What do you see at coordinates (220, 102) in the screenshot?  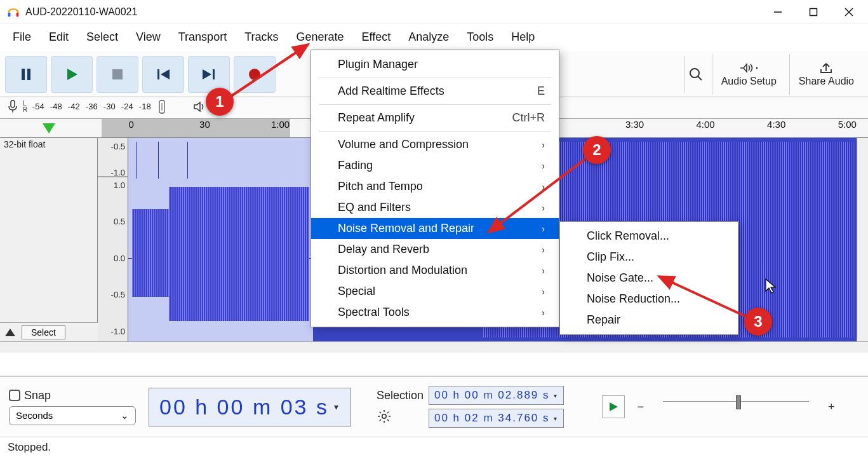 I see `annotation-bubble-1: 1` at bounding box center [220, 102].